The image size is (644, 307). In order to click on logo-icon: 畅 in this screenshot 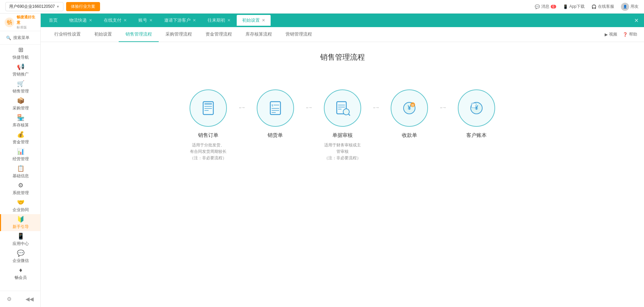, I will do `click(9, 22)`.